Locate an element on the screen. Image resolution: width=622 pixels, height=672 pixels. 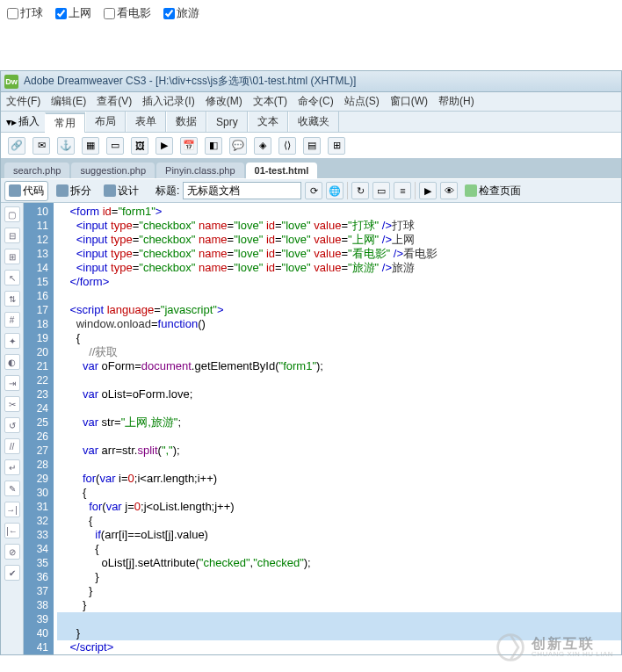
visual-aids-icon: 👁 is located at coordinates (449, 191).